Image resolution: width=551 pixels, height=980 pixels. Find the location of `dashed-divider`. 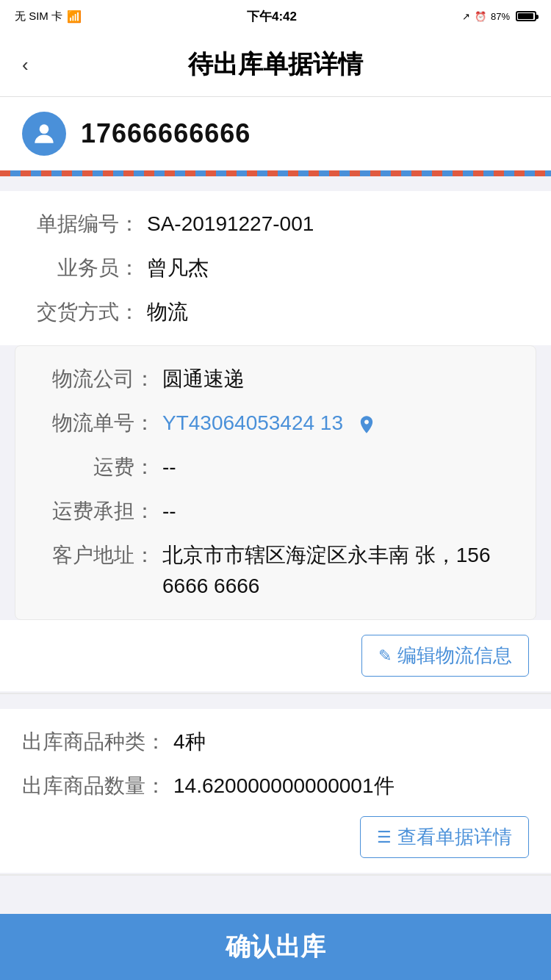

dashed-divider is located at coordinates (276, 173).